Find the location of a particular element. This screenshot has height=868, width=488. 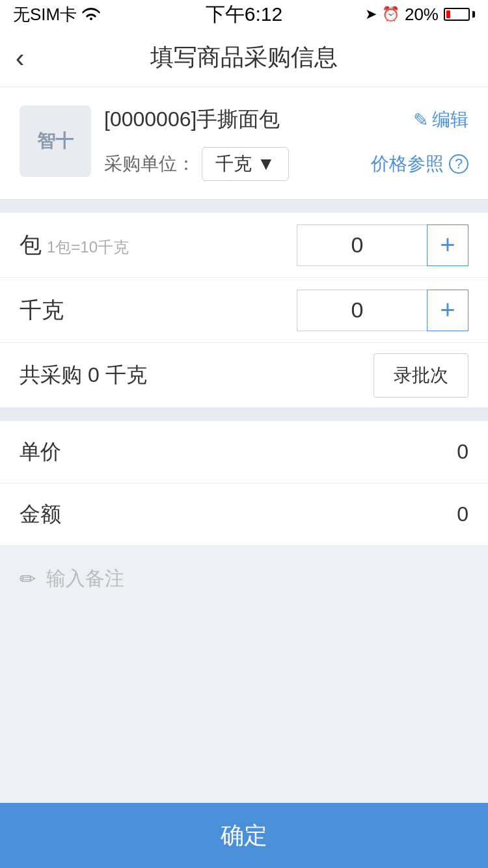

product-thumbnail: 智十 is located at coordinates (55, 141).